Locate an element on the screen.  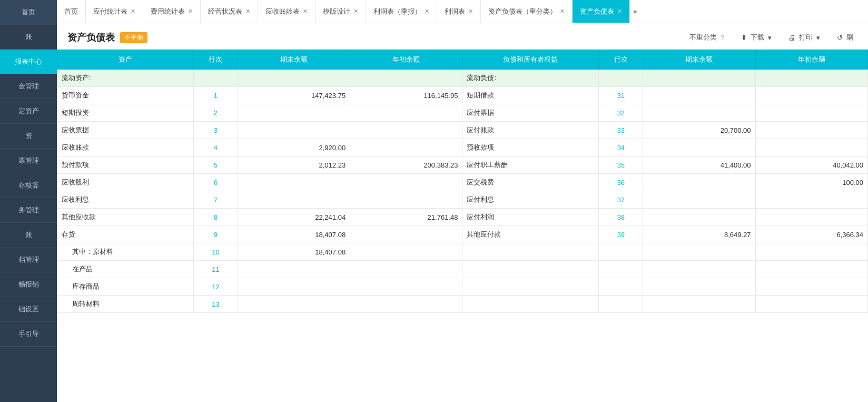
close-balance-reclassified: ✕ is located at coordinates (563, 12).